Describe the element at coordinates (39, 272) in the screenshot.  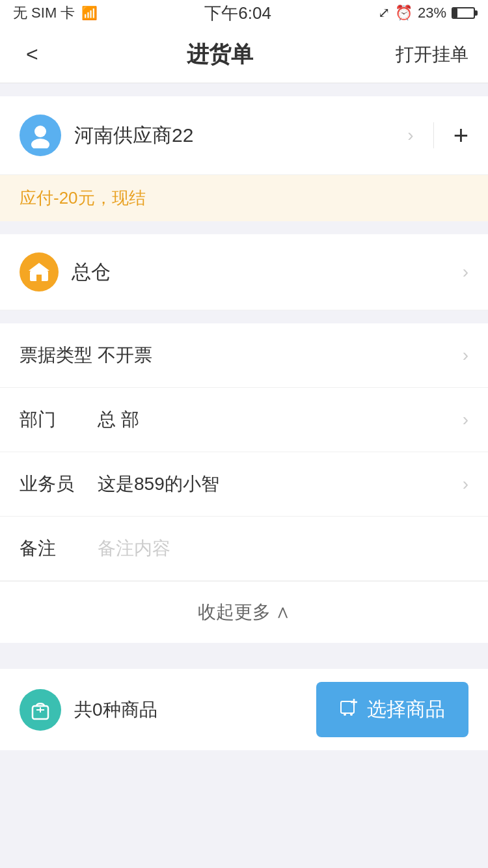
I see `warehouse-icon-bg` at that location.